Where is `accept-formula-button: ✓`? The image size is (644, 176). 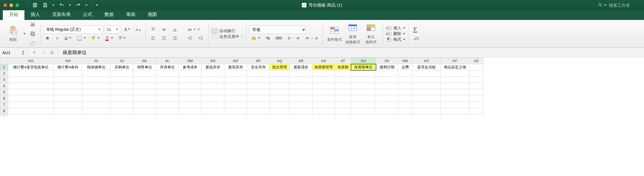 accept-formula-button: ✓ is located at coordinates (44, 53).